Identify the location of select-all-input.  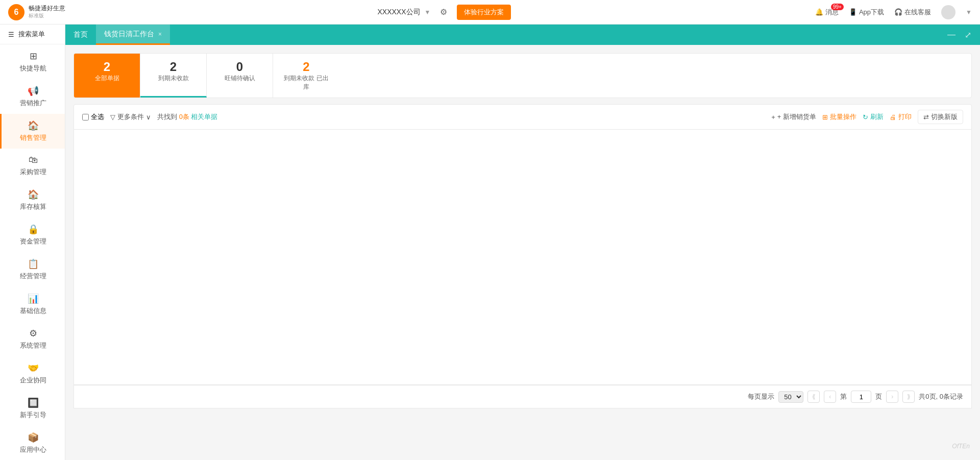
(86, 117).